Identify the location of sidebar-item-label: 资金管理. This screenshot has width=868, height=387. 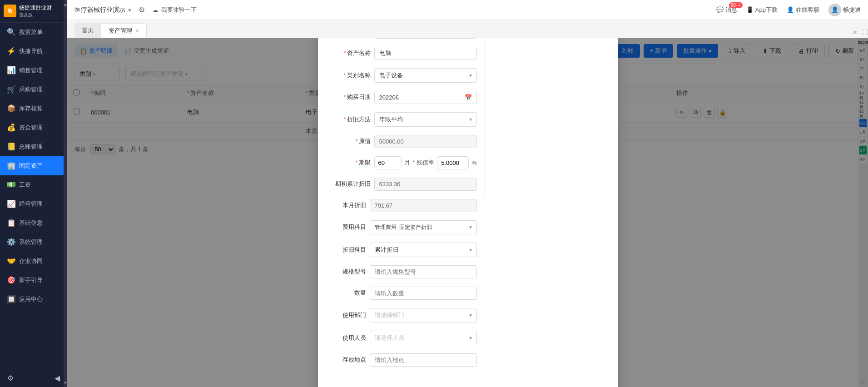
(31, 128).